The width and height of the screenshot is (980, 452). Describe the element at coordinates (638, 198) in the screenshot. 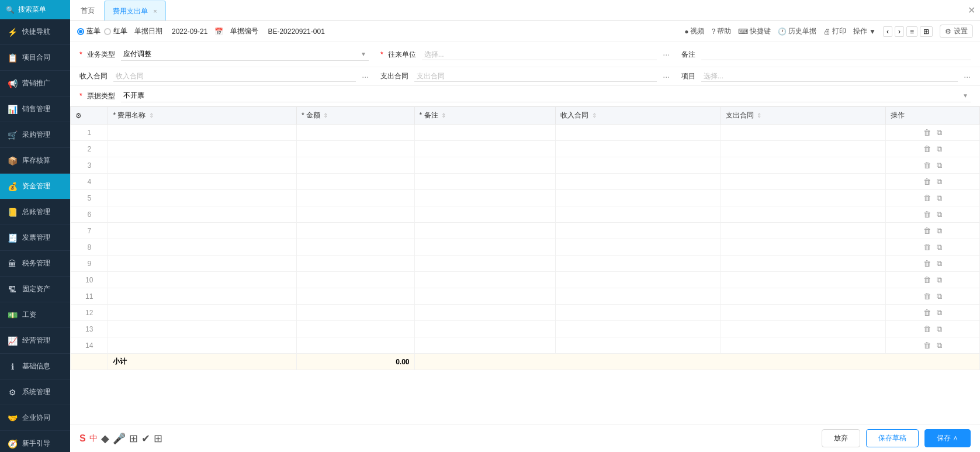

I see `row-5-income` at that location.